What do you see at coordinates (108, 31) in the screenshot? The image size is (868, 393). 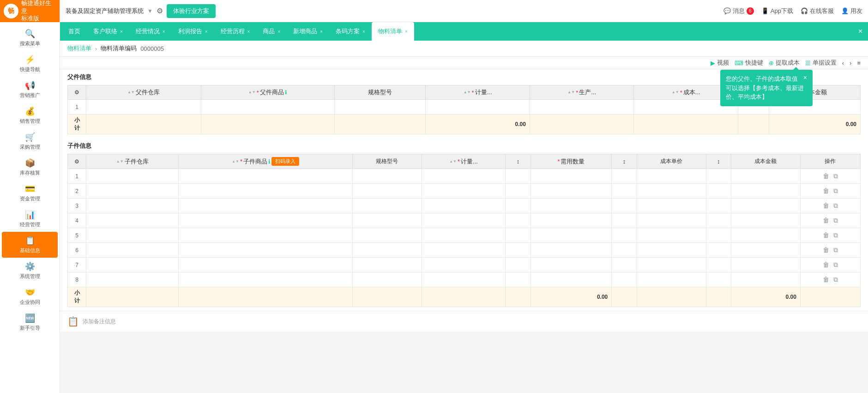 I see `tab-customer: 客户联络 ×` at bounding box center [108, 31].